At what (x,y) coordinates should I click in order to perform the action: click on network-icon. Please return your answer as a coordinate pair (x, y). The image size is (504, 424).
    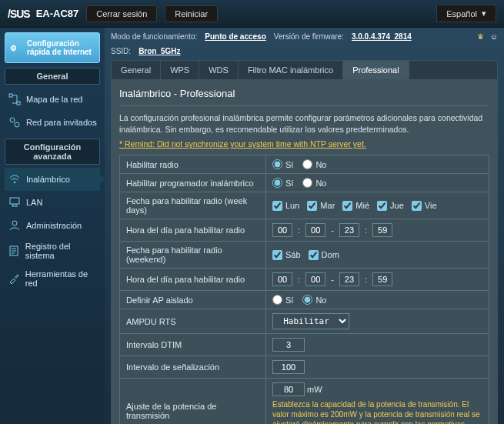
    Looking at the image, I should click on (15, 99).